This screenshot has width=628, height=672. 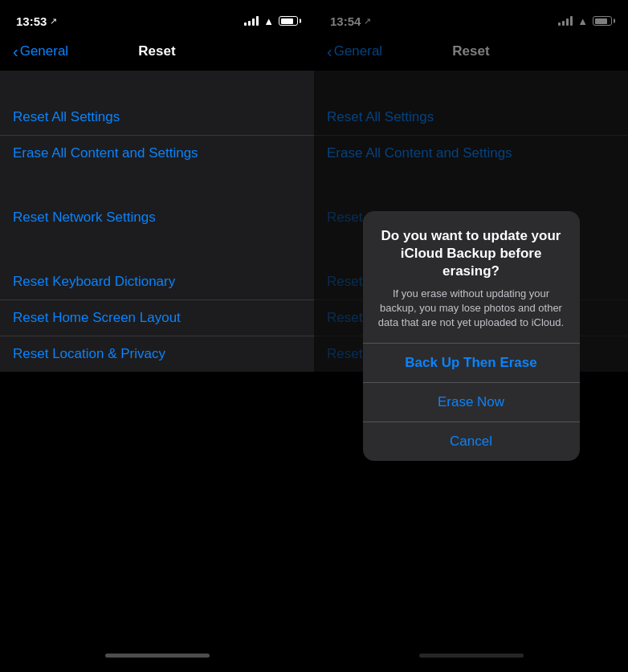 What do you see at coordinates (157, 51) in the screenshot?
I see `page-title-left: Reset` at bounding box center [157, 51].